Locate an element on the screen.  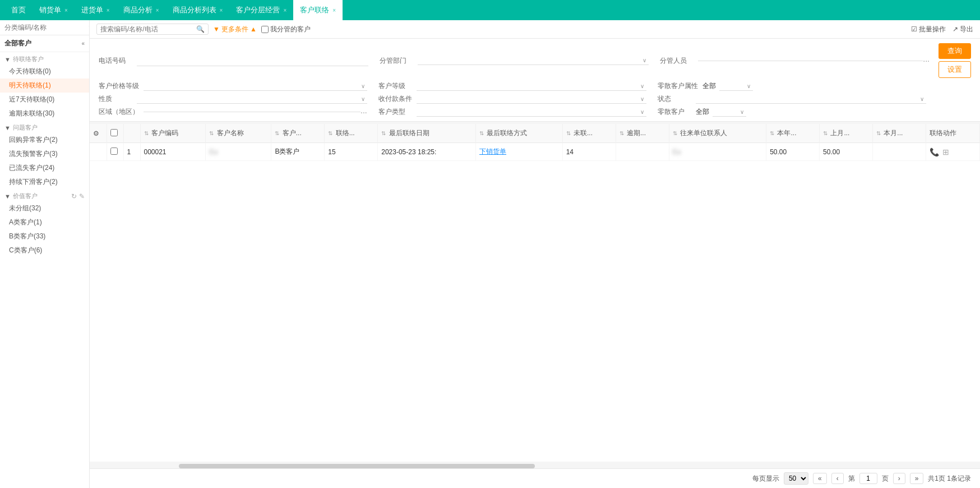
filter-phone: 电话号码 is located at coordinates (233, 61).